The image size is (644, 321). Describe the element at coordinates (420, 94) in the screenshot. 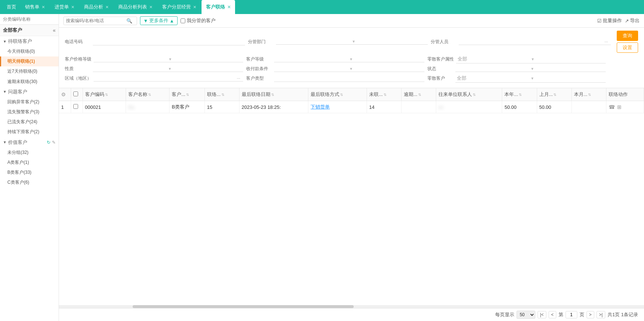

I see `sort-overdue-icon: ⇅` at that location.